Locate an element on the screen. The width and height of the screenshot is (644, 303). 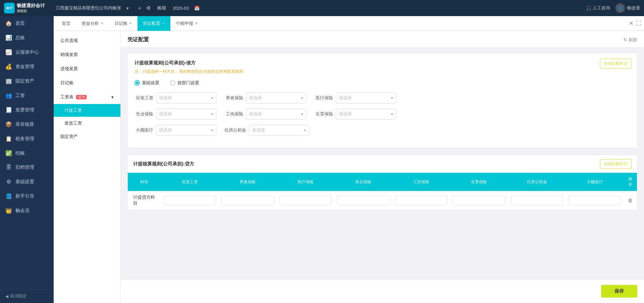
payroll-icon: 👥 is located at coordinates (9, 95).